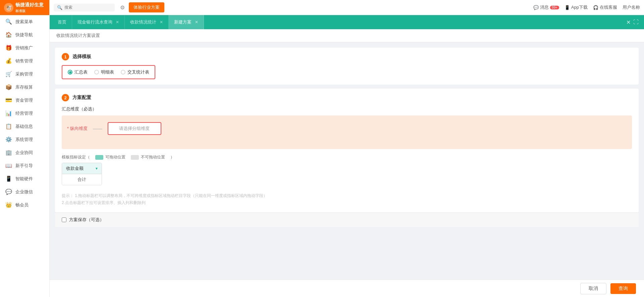 The width and height of the screenshot is (644, 297). Describe the element at coordinates (544, 7) in the screenshot. I see `notification-label: 消息` at that location.